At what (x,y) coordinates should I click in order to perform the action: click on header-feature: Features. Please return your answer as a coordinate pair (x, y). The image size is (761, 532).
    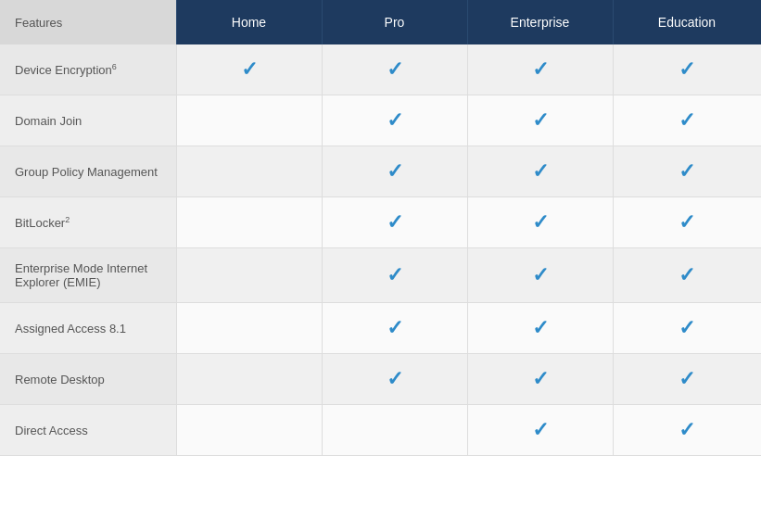
    Looking at the image, I should click on (88, 22).